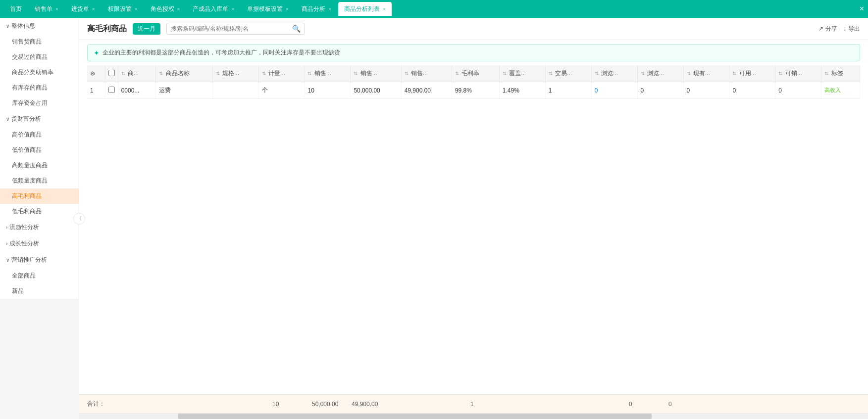  I want to click on nav-tab-analysis: 商品分析 ×, so click(316, 9).